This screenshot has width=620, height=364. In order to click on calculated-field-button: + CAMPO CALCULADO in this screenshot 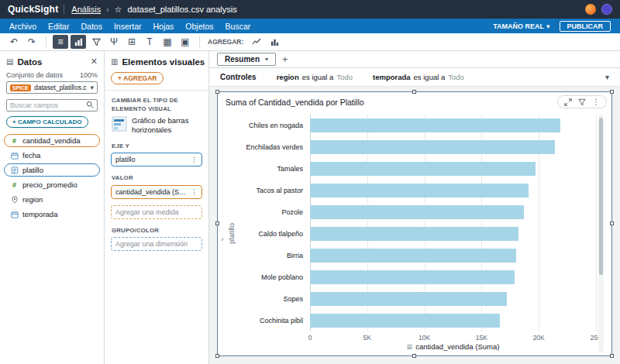, I will do `click(47, 122)`.